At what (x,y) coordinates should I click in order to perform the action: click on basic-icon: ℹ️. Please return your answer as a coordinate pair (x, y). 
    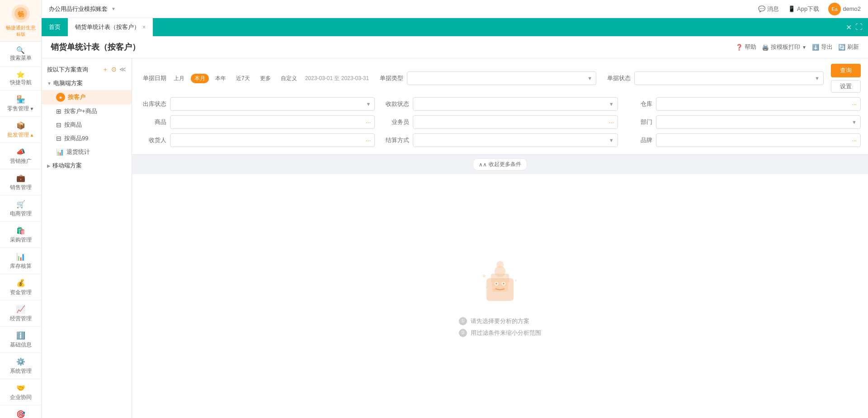
    Looking at the image, I should click on (21, 336).